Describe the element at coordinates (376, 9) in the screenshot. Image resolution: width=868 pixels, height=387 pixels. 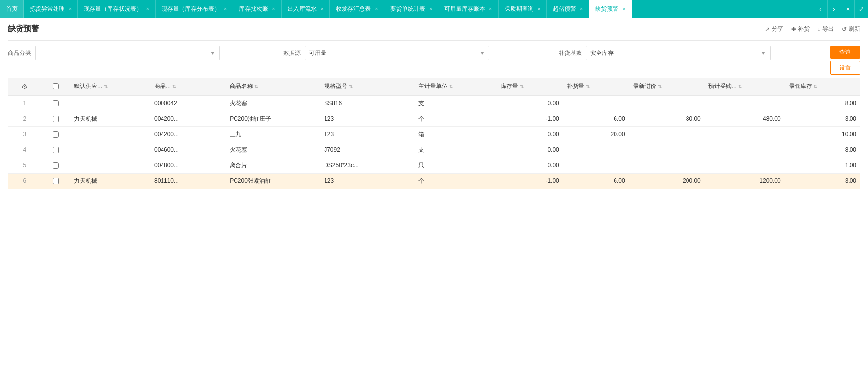
I see `nav-tab-6-close: ×` at that location.